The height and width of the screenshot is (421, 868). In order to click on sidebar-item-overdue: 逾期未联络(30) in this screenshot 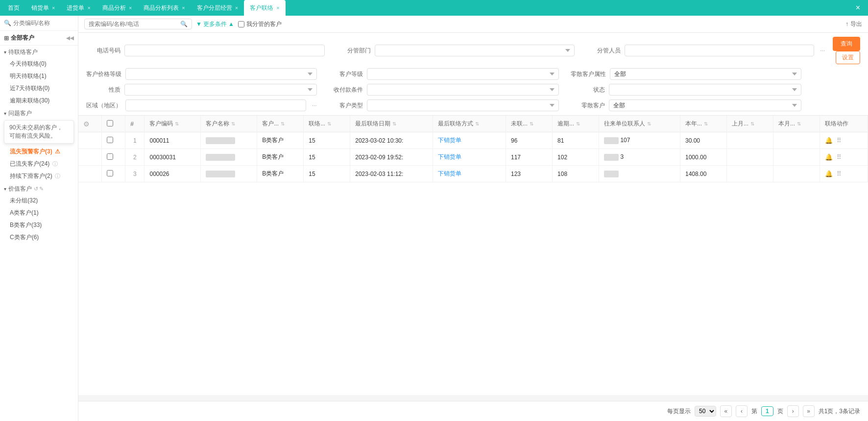, I will do `click(39, 101)`.